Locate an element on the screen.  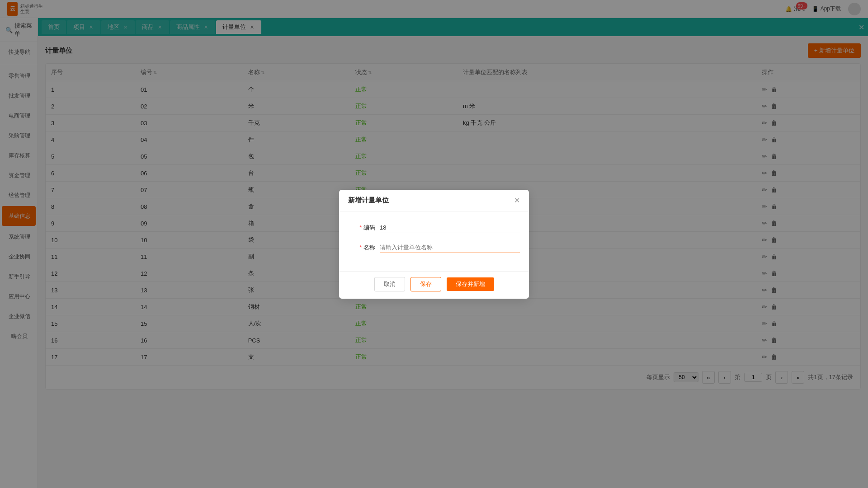
form-row-code: 编码 is located at coordinates (434, 228).